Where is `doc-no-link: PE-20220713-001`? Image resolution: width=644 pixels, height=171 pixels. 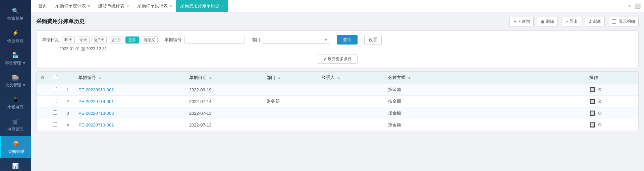 doc-no-link: PE-20220713-001 is located at coordinates (96, 125).